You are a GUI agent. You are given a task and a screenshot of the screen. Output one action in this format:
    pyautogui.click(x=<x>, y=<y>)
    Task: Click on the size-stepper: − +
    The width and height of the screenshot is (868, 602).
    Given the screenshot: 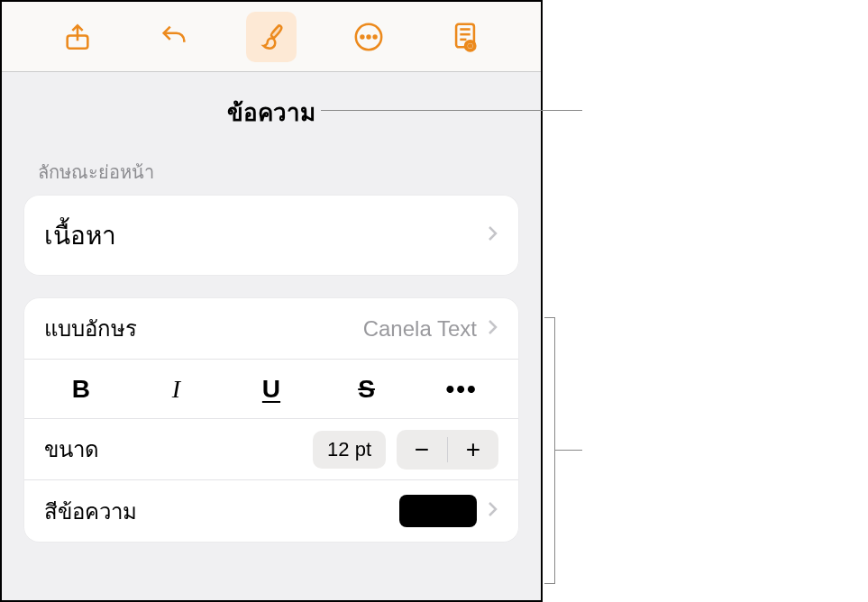 What is the action you would take?
    pyautogui.click(x=447, y=450)
    